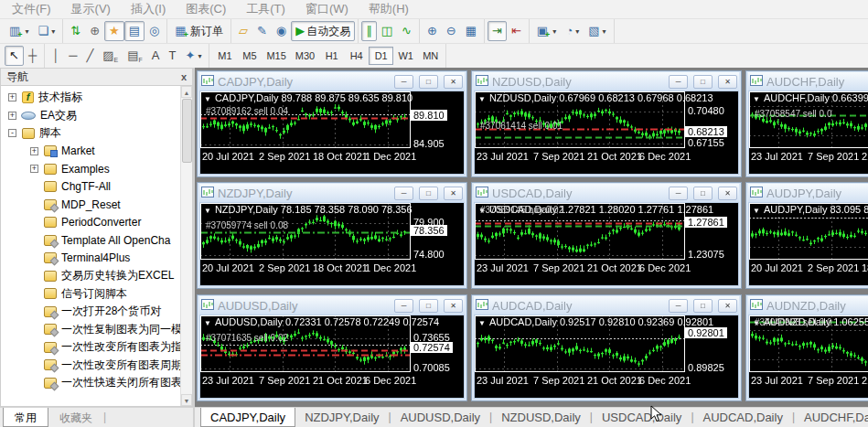 This screenshot has height=427, width=868. I want to click on timeframe-h4: H4, so click(357, 56).